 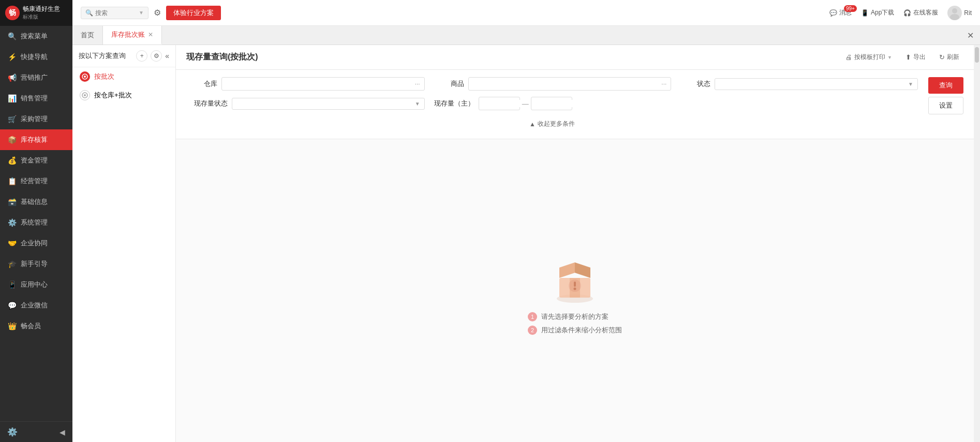 I want to click on sidebar-item-label: 营销推广, so click(x=34, y=78).